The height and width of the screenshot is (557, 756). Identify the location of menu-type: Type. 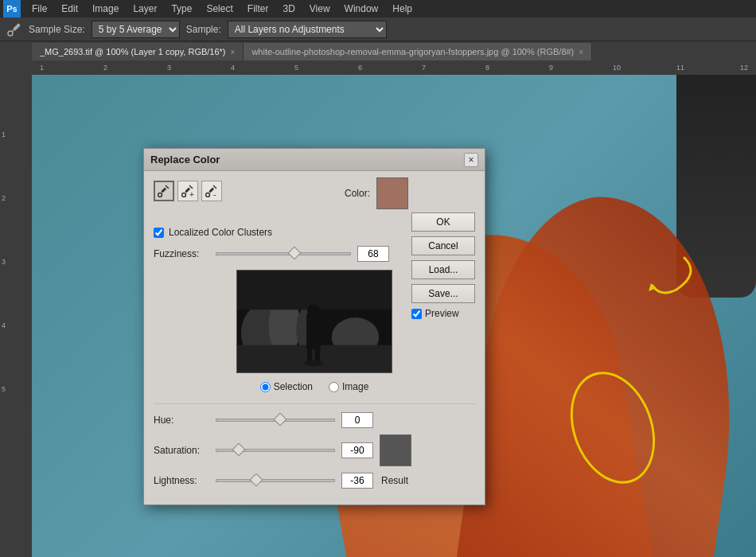
(181, 9).